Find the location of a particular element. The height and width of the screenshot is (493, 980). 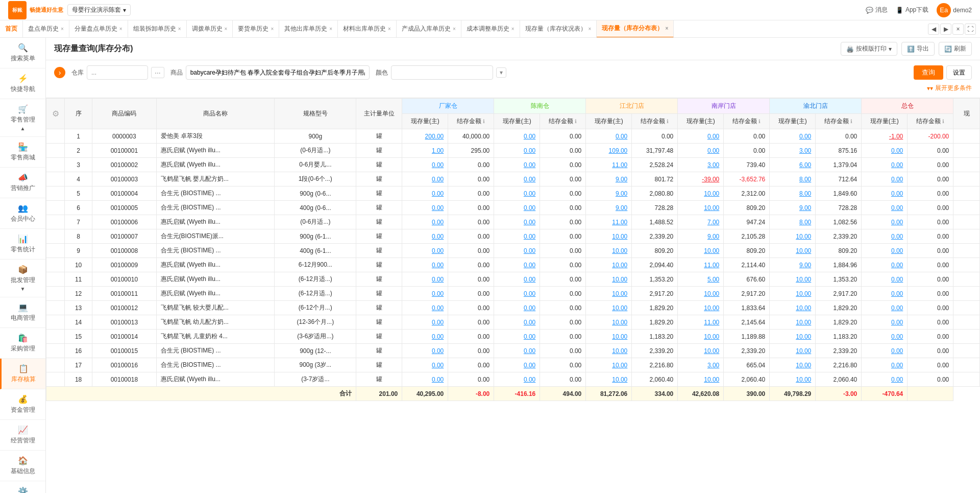

sidebar-item-ecommerce: 💻 电商管理 is located at coordinates (22, 313).